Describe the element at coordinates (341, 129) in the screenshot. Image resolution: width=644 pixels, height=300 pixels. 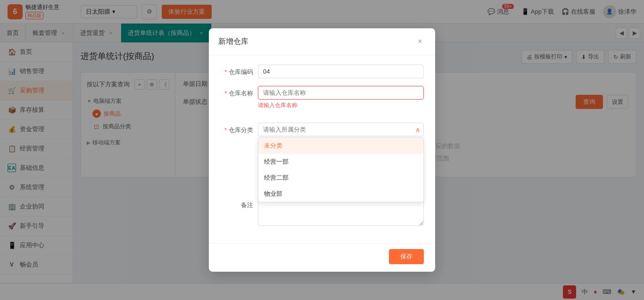
I see `category-select-wrapper: ∧ 未分类 经营一部 经营二部 物业部` at that location.